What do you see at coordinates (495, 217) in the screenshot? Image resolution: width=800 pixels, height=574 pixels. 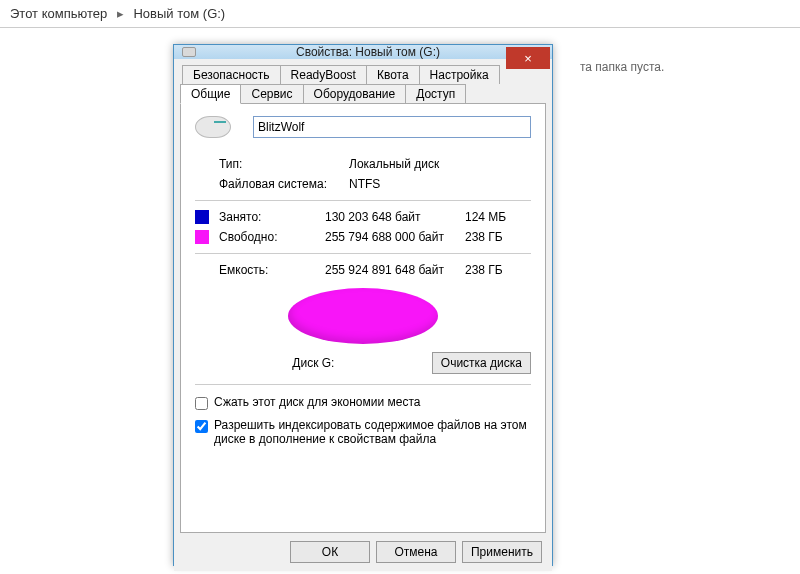 I see `used-short: 124 МБ` at bounding box center [495, 217].